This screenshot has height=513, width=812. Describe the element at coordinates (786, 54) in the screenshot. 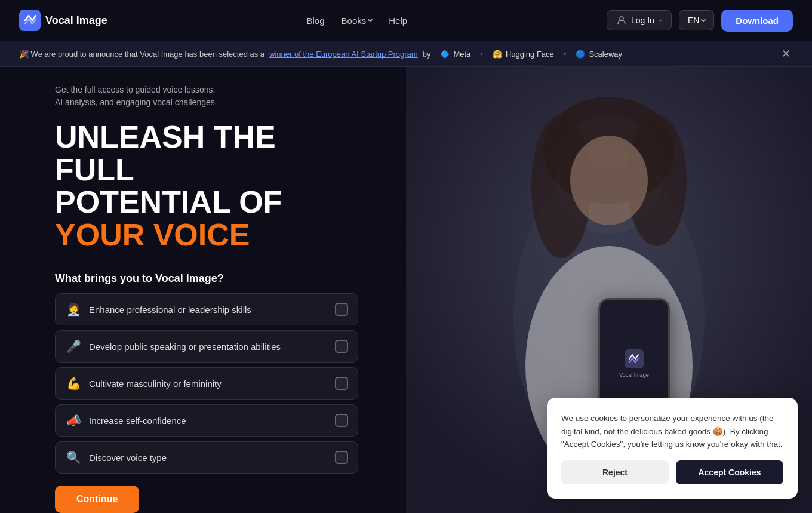

I see `close-announcement-button: ✕` at that location.